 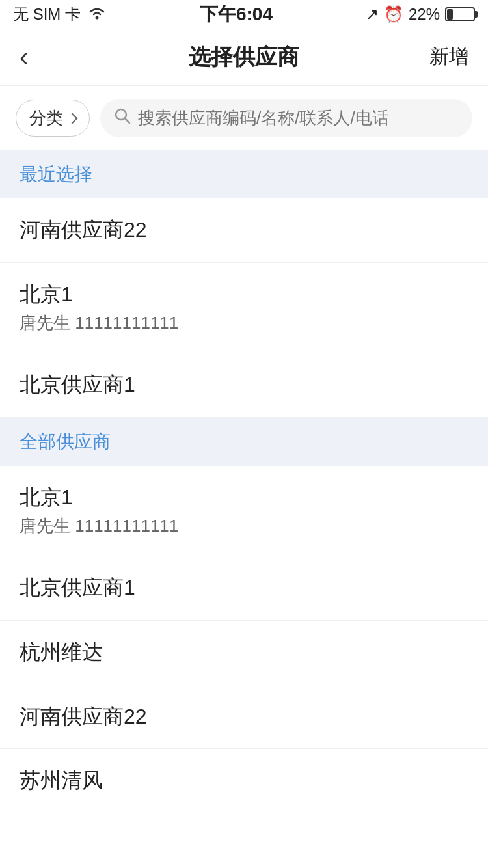 What do you see at coordinates (449, 57) in the screenshot?
I see `add-button: 新增` at bounding box center [449, 57].